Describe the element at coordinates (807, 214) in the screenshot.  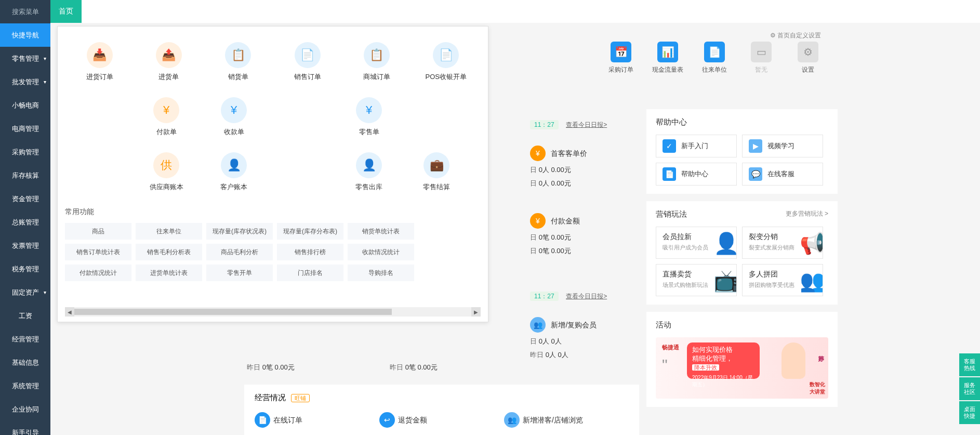
I see `marketing-more-link: 更多营销玩法 >` at that location.